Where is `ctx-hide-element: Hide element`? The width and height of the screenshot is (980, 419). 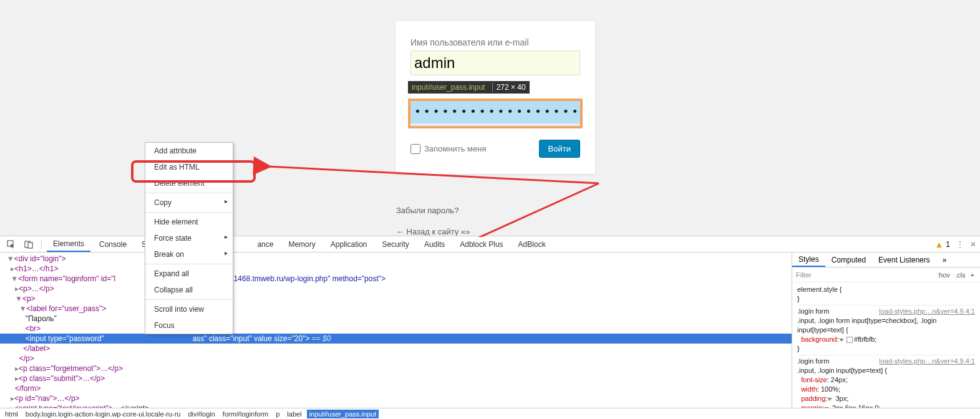 ctx-hide-element: Hide element is located at coordinates (189, 222).